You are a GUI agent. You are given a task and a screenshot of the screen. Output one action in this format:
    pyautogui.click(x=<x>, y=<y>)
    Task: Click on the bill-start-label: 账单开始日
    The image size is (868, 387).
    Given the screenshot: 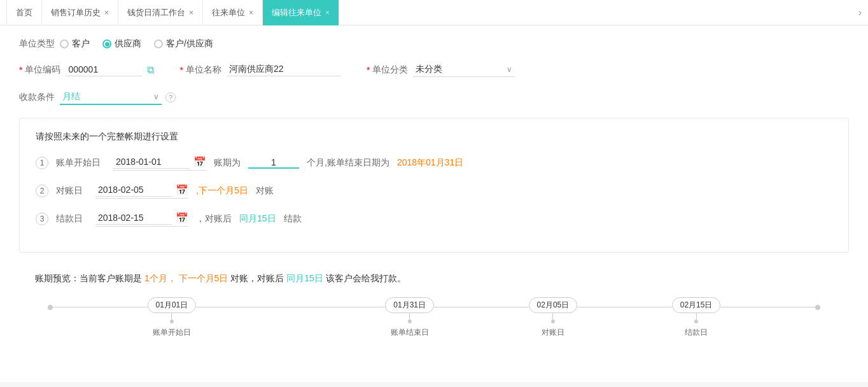 What is the action you would take?
    pyautogui.click(x=78, y=163)
    